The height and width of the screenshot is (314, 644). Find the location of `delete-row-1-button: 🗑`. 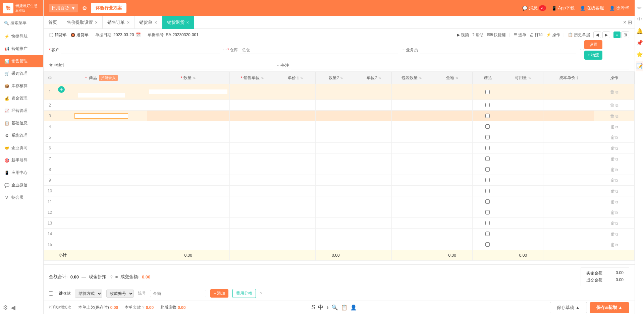

delete-row-1-button: 🗑 is located at coordinates (612, 92).